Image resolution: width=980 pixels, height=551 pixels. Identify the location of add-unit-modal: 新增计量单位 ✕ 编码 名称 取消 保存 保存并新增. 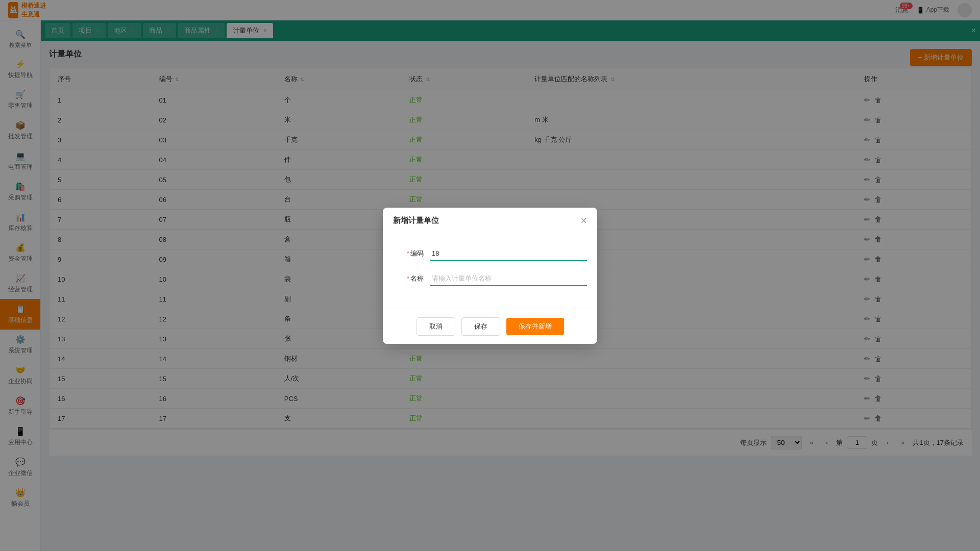
(490, 276).